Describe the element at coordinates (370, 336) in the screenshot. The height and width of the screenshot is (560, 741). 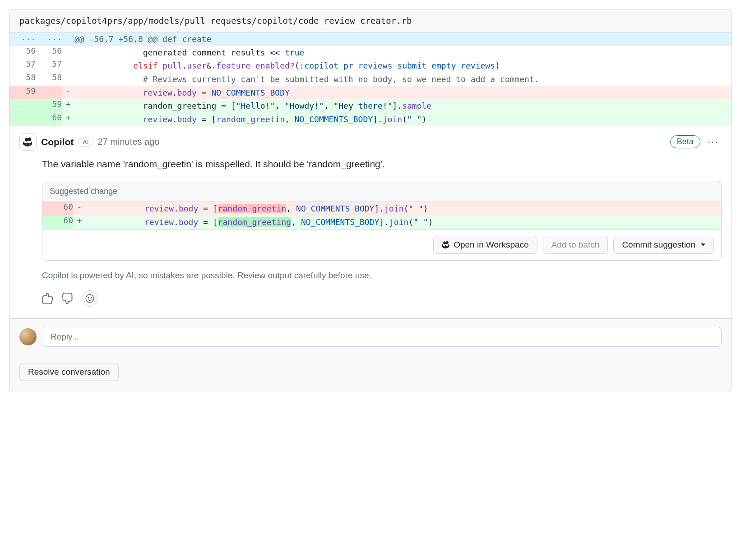
I see `reply-row` at that location.